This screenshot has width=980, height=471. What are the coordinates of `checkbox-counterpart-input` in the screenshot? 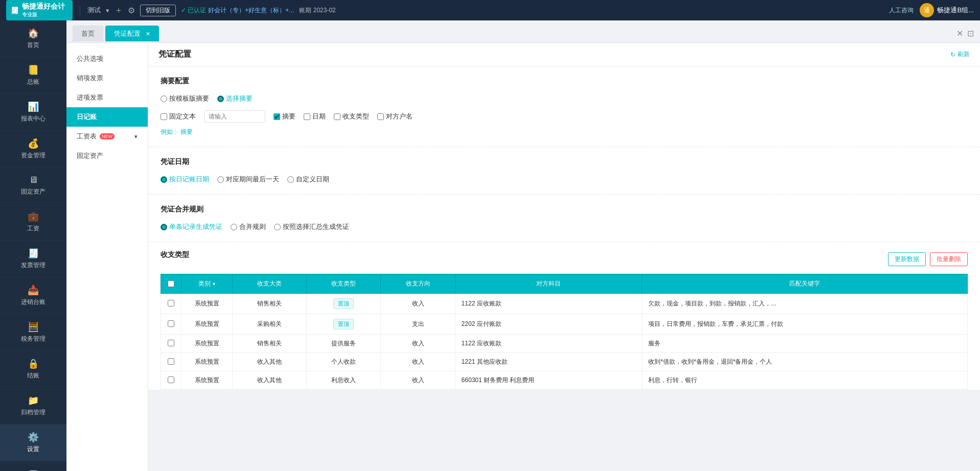 It's located at (380, 116).